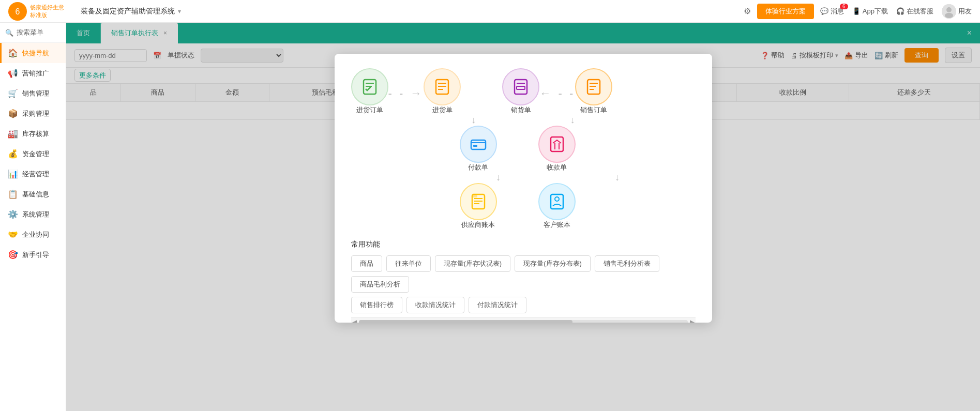  I want to click on user-action: 用友, so click(957, 11).